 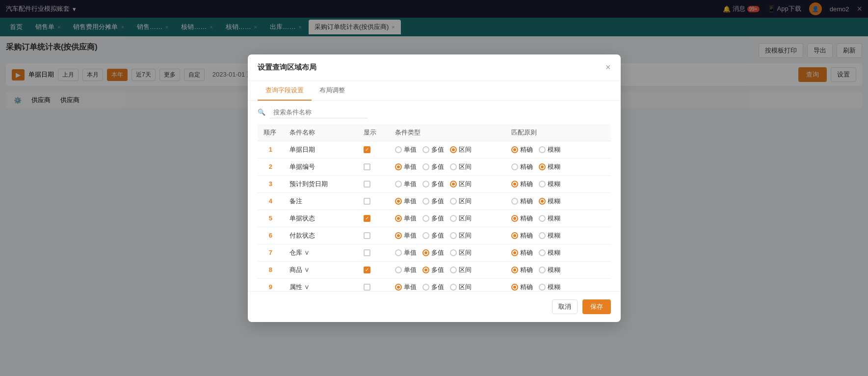 What do you see at coordinates (406, 253) in the screenshot?
I see `radio-type-6-单值: 单值` at bounding box center [406, 253].